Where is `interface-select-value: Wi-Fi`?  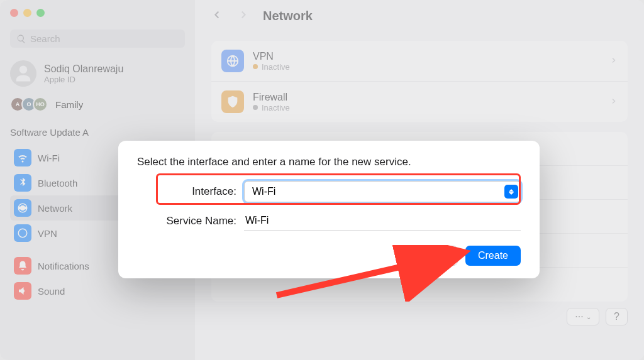 interface-select-value: Wi-Fi is located at coordinates (382, 192).